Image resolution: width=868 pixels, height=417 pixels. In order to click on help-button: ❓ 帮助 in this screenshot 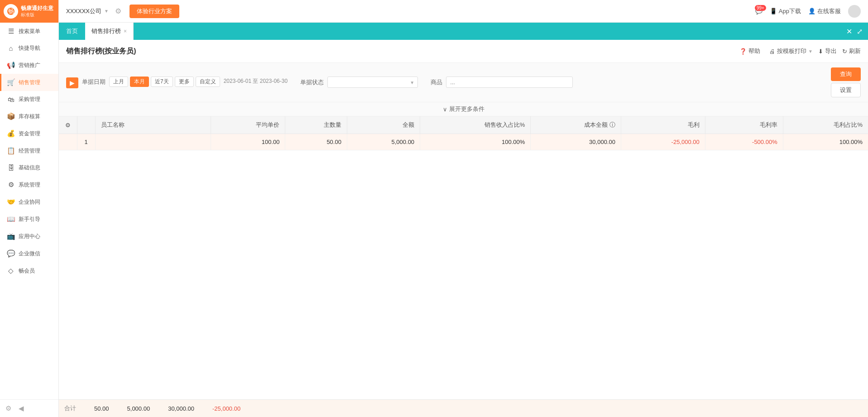, I will do `click(750, 51)`.